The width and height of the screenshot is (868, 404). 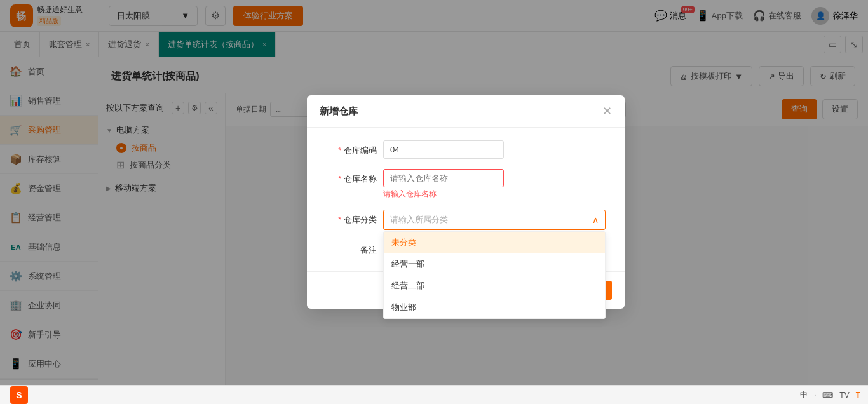 I want to click on dropdown-item-0: 未分类, so click(x=494, y=243).